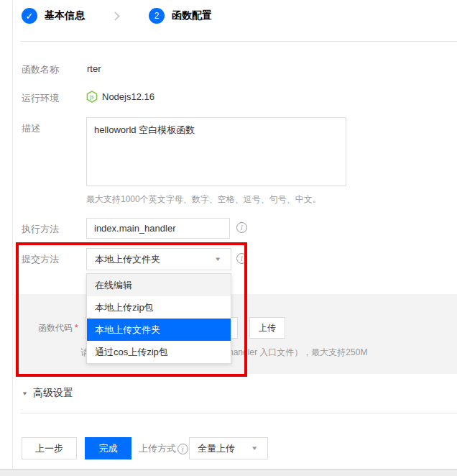  What do you see at coordinates (128, 96) in the screenshot?
I see `runtime-value: Nodejs12.16` at bounding box center [128, 96].